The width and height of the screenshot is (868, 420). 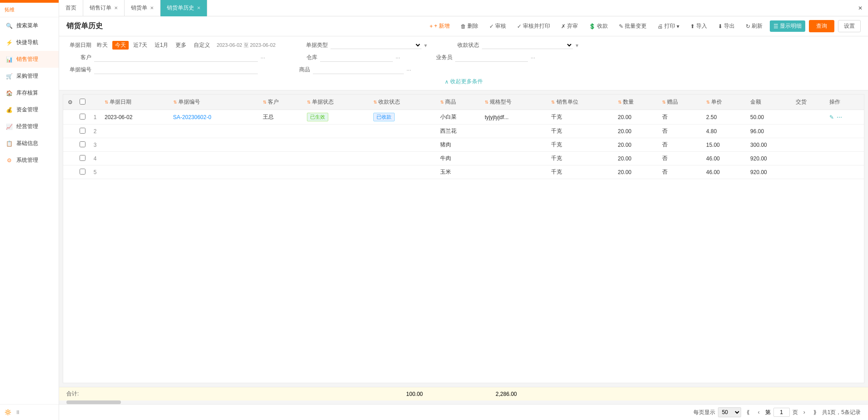 I want to click on new-icon: +, so click(x=431, y=26).